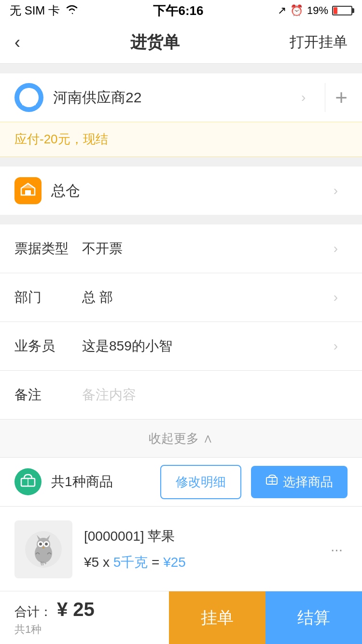  Describe the element at coordinates (296, 11) in the screenshot. I see `alarm-icon: ⏰` at that location.